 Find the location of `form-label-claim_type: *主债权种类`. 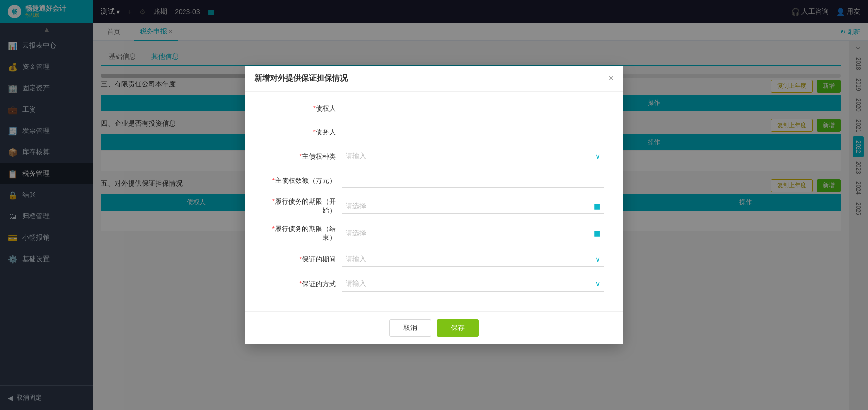

form-label-claim_type: *主债权种类 is located at coordinates (303, 157).